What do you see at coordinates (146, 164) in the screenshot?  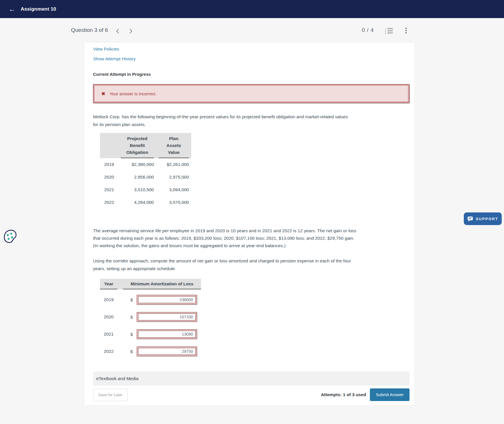 I see `pension-table-row: 2019 $2,380,000 $2,261,000` at bounding box center [146, 164].